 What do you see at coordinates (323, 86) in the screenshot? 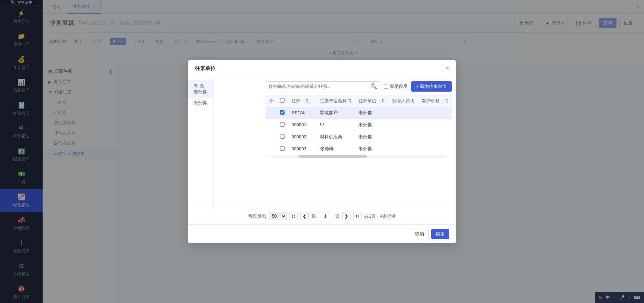
I see `search-box: 🔍` at bounding box center [323, 86].